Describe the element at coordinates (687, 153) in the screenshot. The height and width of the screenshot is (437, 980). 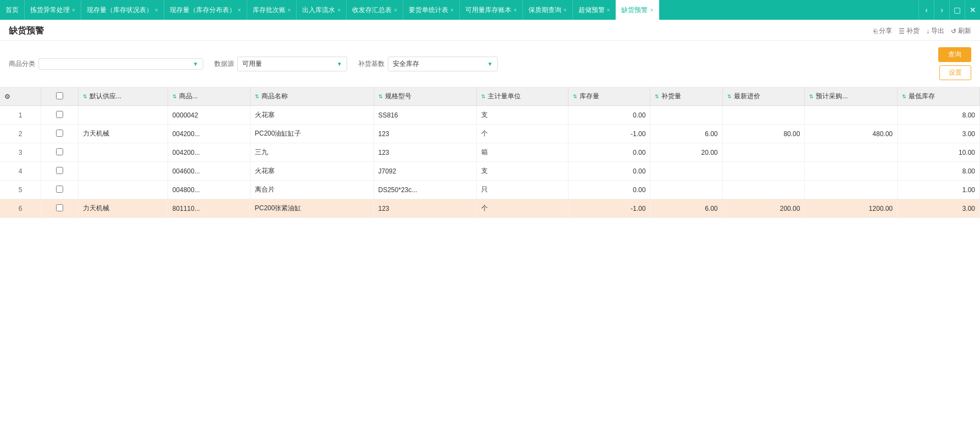
I see `replenish-cell: 20.00` at that location.